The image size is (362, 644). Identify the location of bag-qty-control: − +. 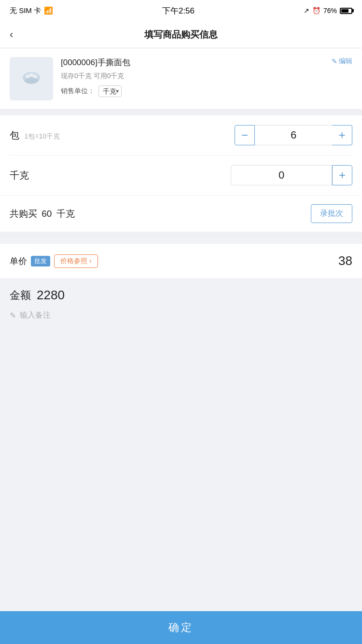
(293, 135).